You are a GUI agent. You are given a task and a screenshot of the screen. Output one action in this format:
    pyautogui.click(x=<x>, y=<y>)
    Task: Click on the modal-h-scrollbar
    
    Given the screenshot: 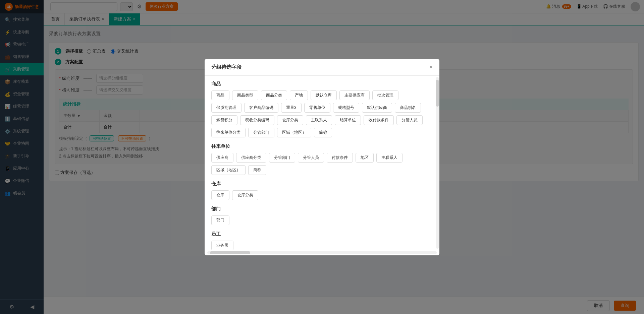 What is the action you would take?
    pyautogui.click(x=322, y=253)
    